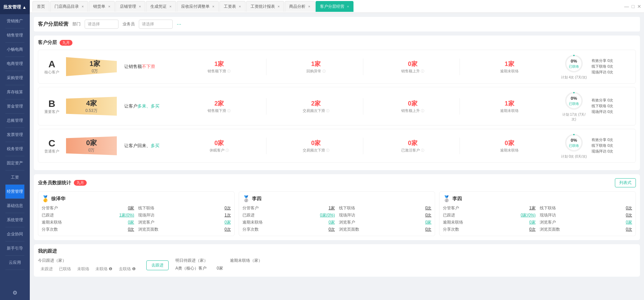 The image size is (644, 300). What do you see at coordinates (80, 183) in the screenshot?
I see `biz-month-badge: 九月` at bounding box center [80, 183].